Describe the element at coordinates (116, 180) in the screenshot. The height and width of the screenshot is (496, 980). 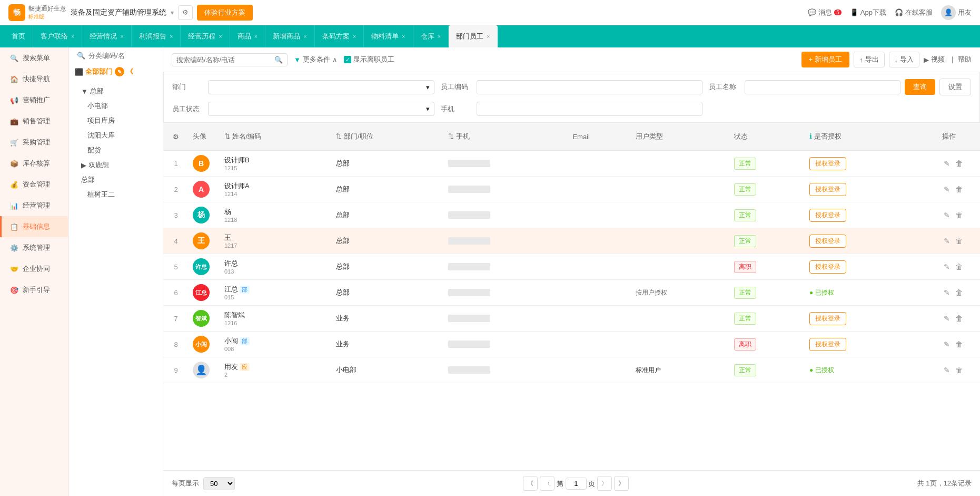
I see `dept-node-zongbu: 总部` at that location.